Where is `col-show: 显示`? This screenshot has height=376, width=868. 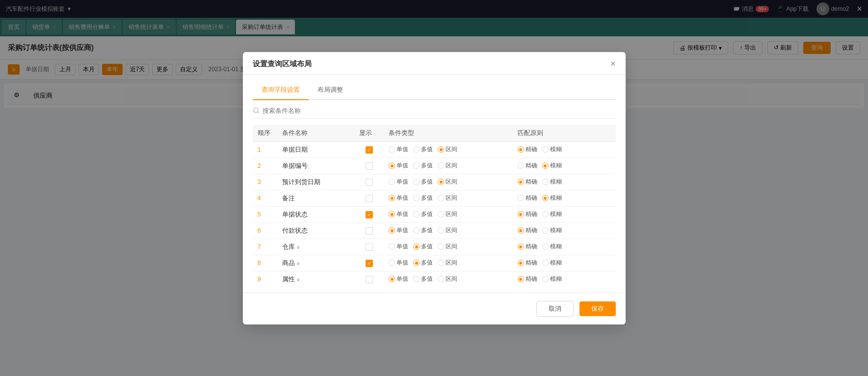 col-show: 显示 is located at coordinates (369, 134).